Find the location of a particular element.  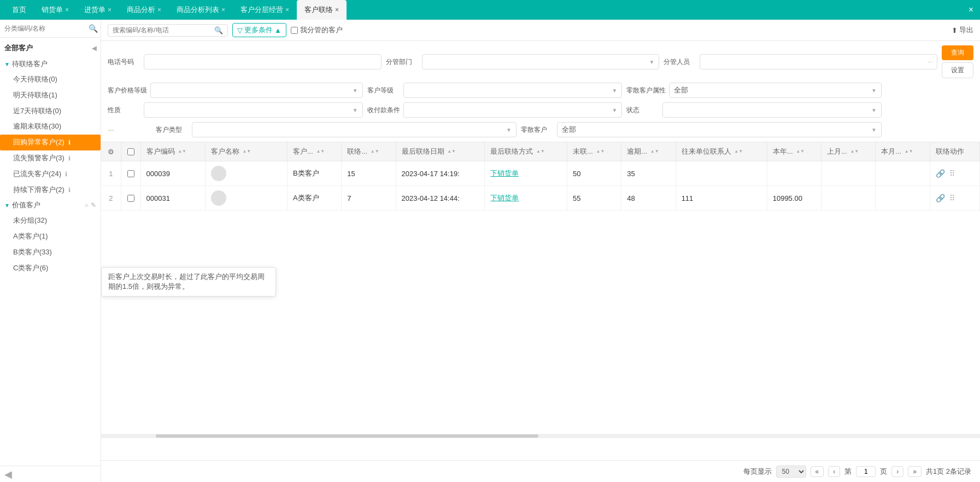

th-customer-code: 客户编码 ▲▼ is located at coordinates (173, 152).